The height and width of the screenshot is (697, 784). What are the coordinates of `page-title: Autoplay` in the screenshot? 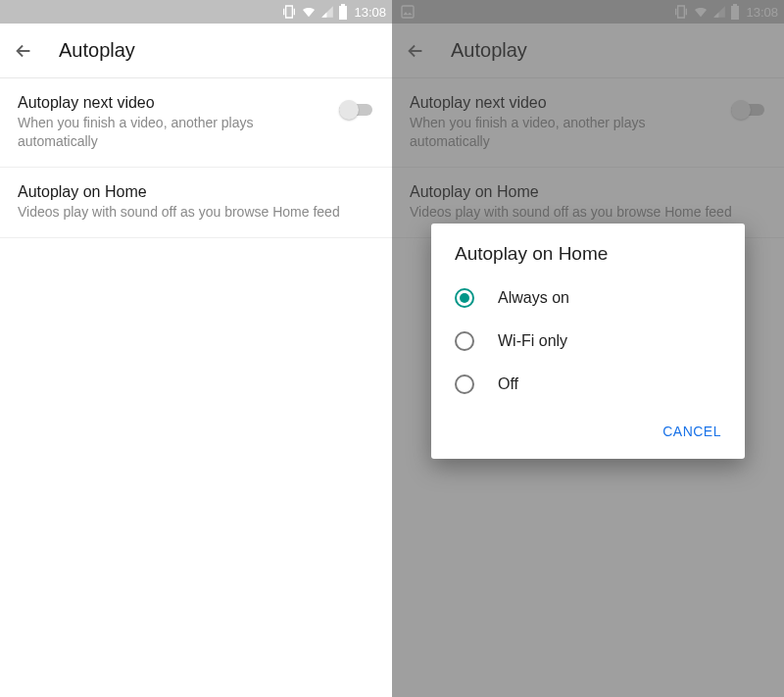 It's located at (97, 51).